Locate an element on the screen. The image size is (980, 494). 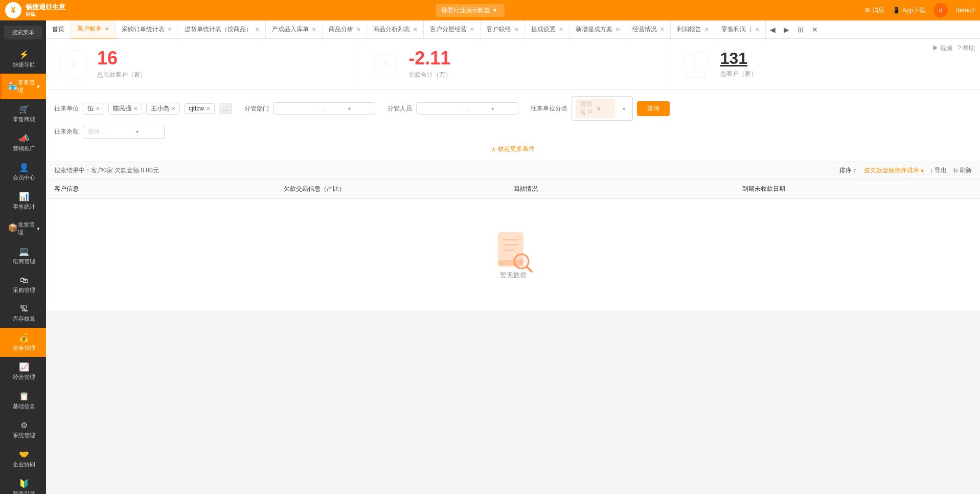
logo-main: 畅捷通好生意 is located at coordinates (45, 7).